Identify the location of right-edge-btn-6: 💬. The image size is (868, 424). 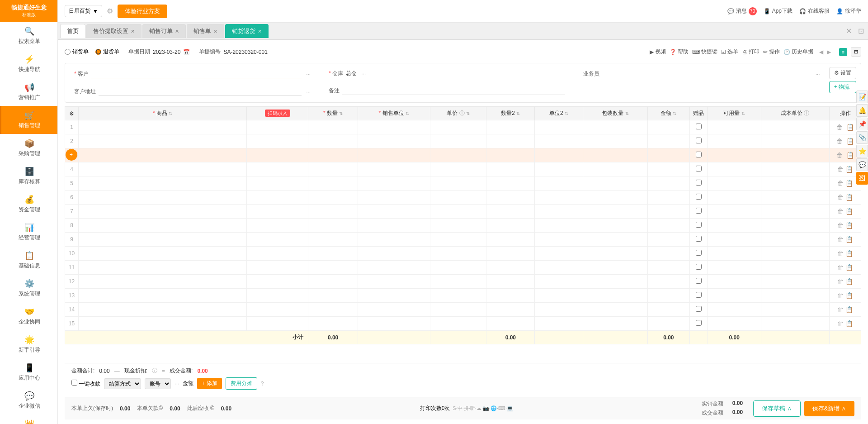
(862, 165).